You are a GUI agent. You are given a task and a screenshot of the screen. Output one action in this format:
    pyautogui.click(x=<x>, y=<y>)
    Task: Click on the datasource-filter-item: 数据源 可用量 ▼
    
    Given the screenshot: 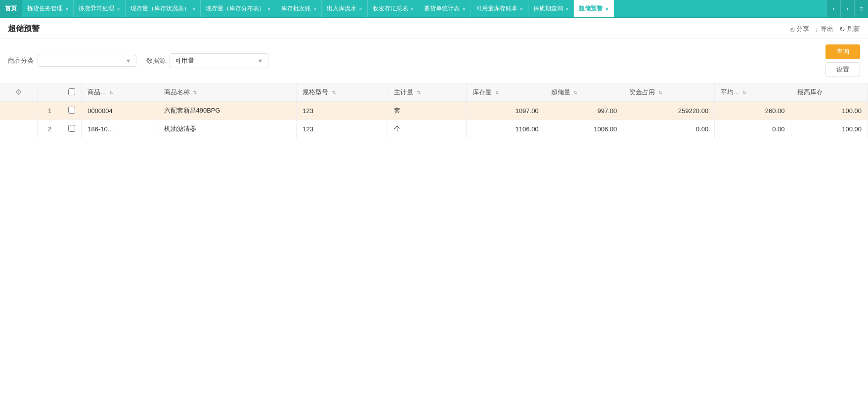 What is the action you would take?
    pyautogui.click(x=208, y=61)
    